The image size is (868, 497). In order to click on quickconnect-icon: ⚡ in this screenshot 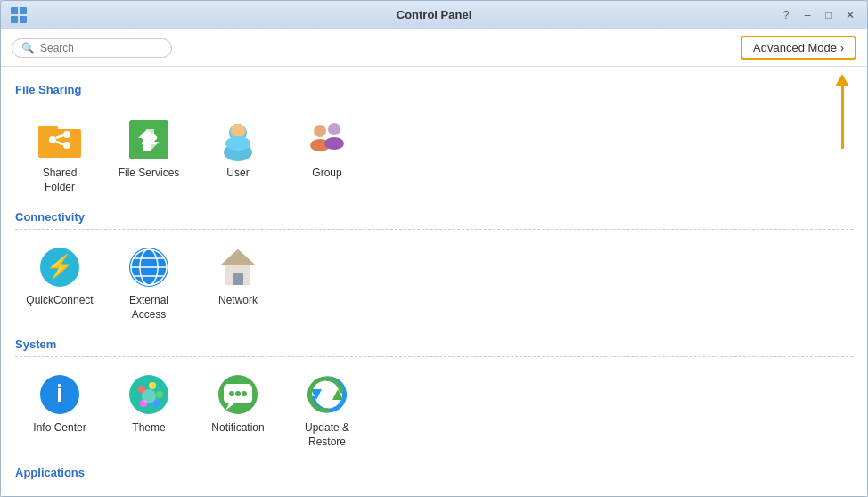, I will do `click(60, 267)`.